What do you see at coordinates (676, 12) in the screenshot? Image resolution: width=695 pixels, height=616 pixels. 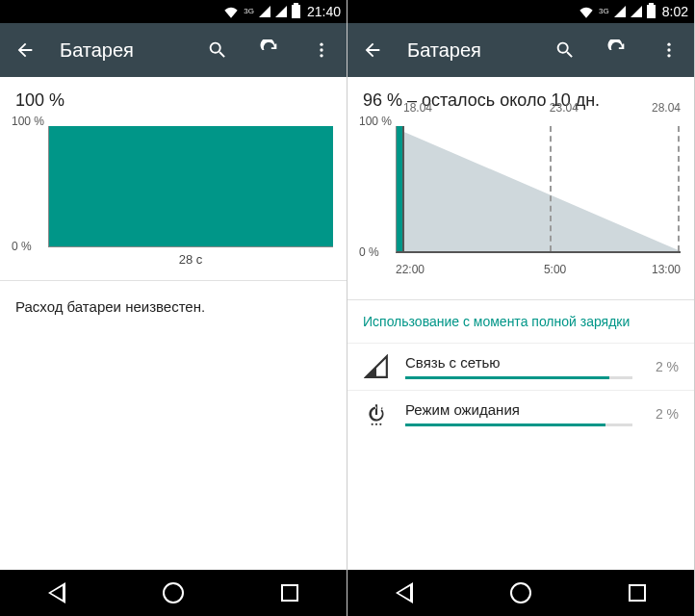 I see `status-time: 8:02` at bounding box center [676, 12].